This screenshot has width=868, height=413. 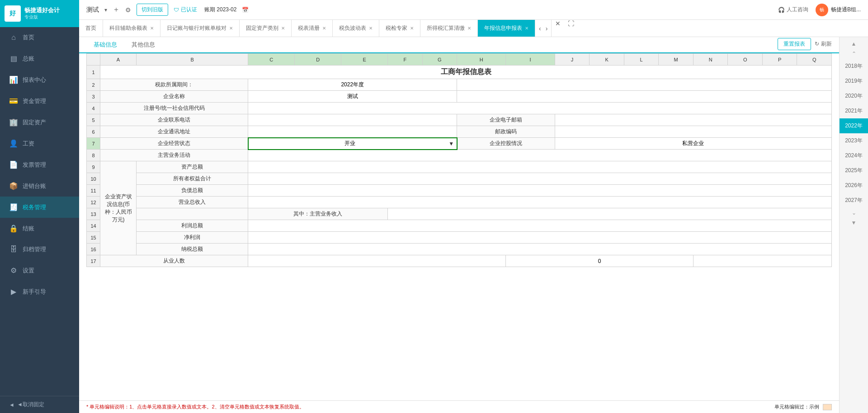 What do you see at coordinates (40, 101) in the screenshot?
I see `sidebar-item-funds: 💳资金管理` at bounding box center [40, 101].